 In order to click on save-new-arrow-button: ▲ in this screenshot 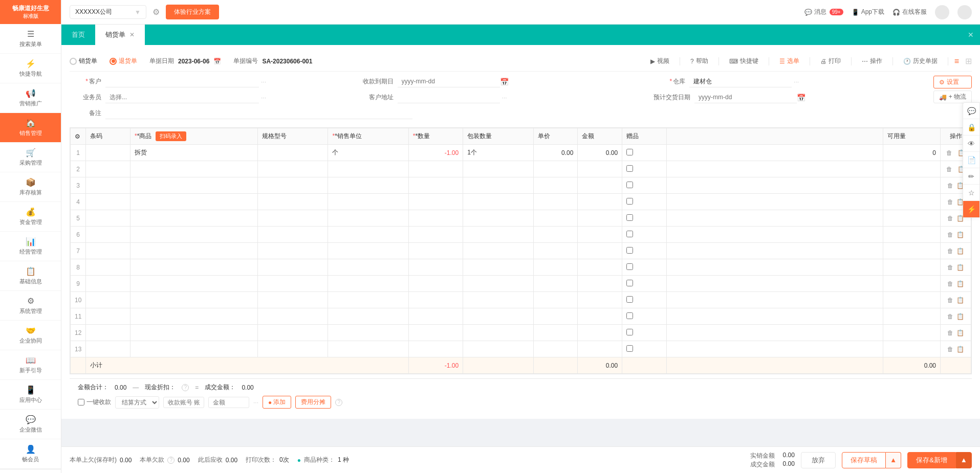, I will do `click(964, 460)`.